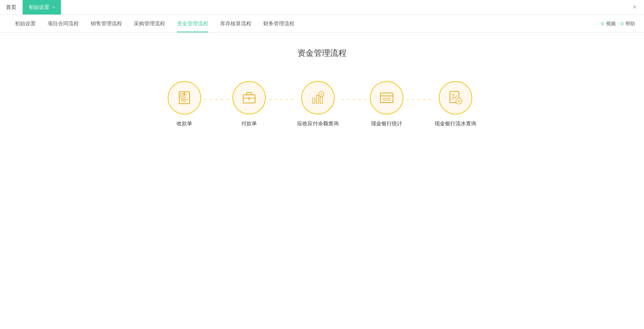 The height and width of the screenshot is (329, 644). Describe the element at coordinates (354, 100) in the screenshot. I see `dash-icon-3: - - - - -` at that location.